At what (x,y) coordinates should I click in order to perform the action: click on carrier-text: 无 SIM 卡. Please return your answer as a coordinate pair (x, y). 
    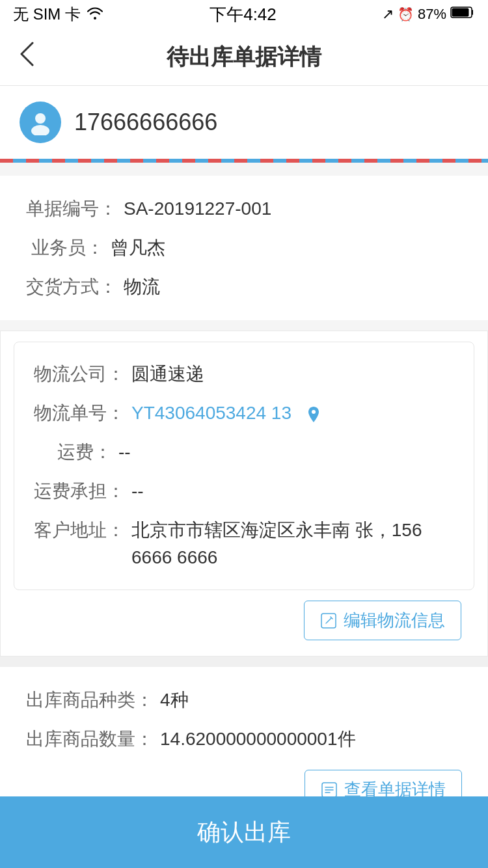
    Looking at the image, I should click on (47, 14).